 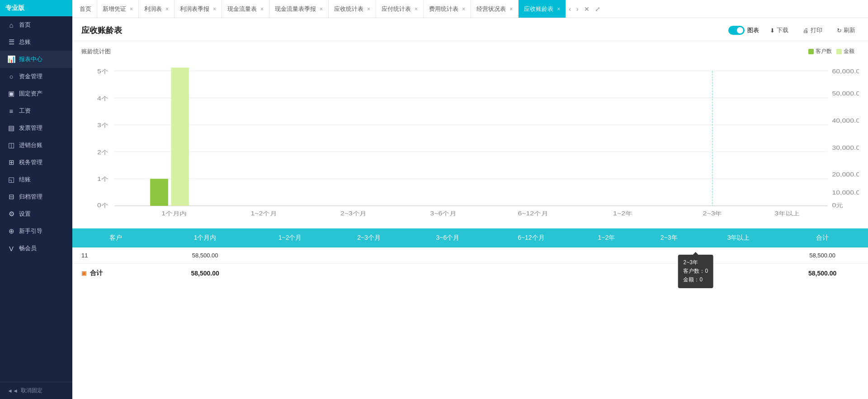 I want to click on chart-toggle-wrap: 图表, so click(x=744, y=30).